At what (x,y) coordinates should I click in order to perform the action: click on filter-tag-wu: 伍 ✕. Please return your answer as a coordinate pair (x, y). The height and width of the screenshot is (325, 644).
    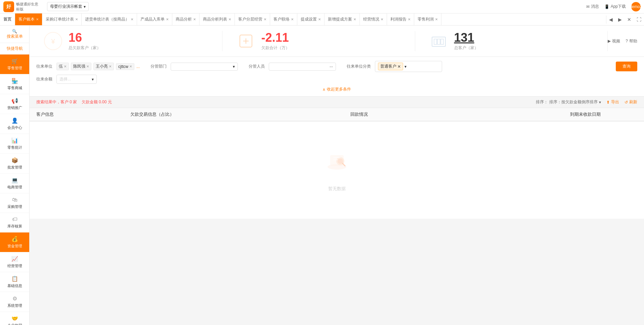
    Looking at the image, I should click on (62, 67).